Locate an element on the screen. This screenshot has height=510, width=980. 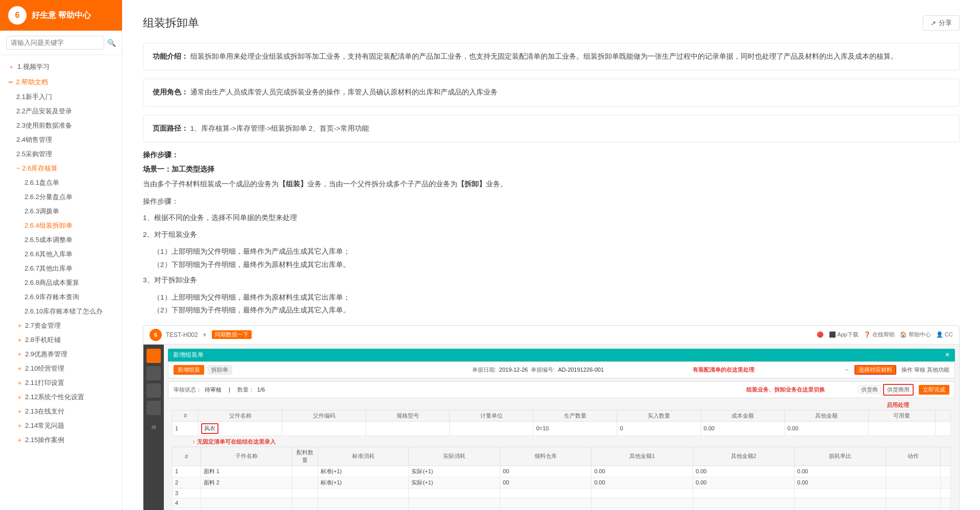
logo-icon: 6 is located at coordinates (17, 15).